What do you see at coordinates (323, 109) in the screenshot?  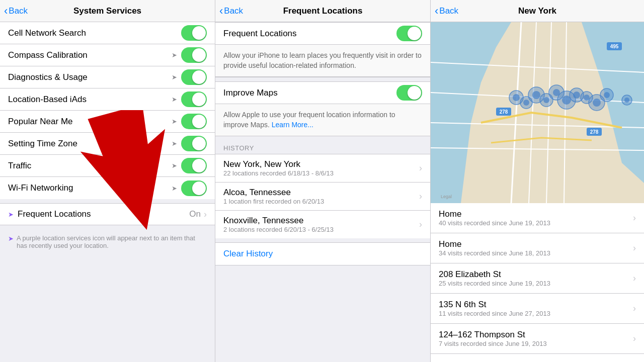 I see `group-improve-maps: Improve Maps Allow Apple to use your fre…` at bounding box center [323, 109].